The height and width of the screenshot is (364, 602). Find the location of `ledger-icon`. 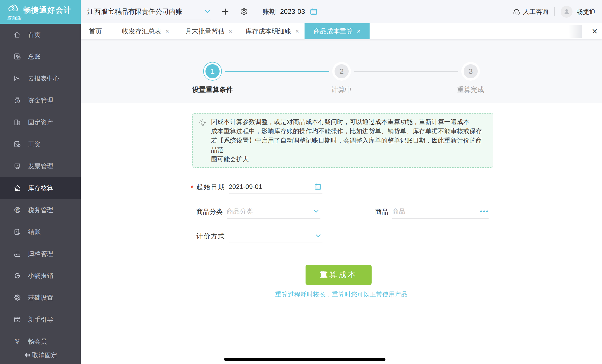

ledger-icon is located at coordinates (17, 56).